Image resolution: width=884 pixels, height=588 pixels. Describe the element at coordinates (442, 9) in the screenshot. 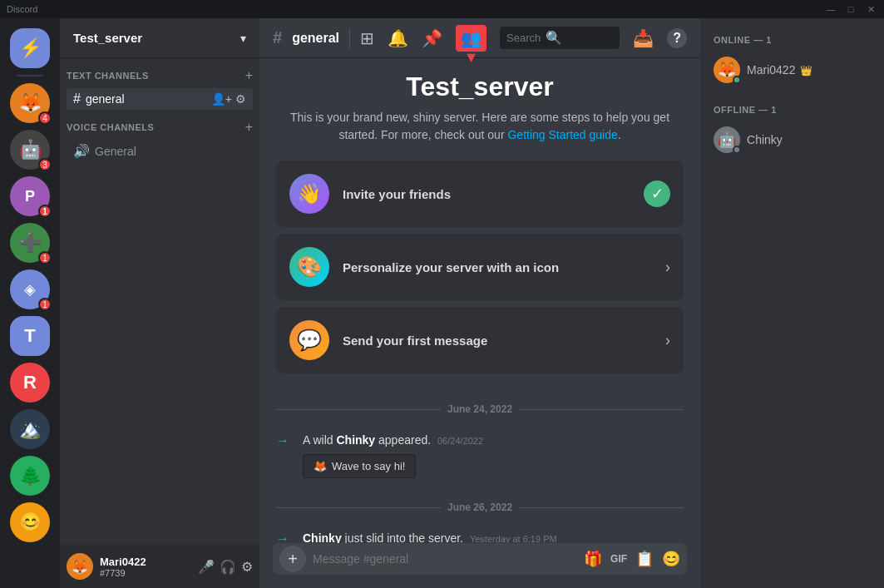

I see `title-bar: Discord — □ ✕` at that location.